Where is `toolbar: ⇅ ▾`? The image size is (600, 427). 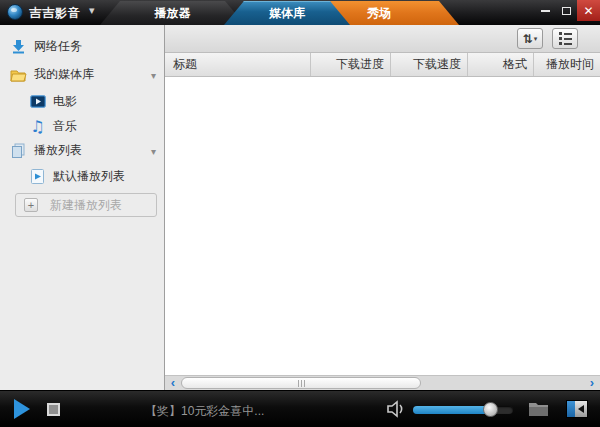 toolbar: ⇅ ▾ is located at coordinates (382, 39).